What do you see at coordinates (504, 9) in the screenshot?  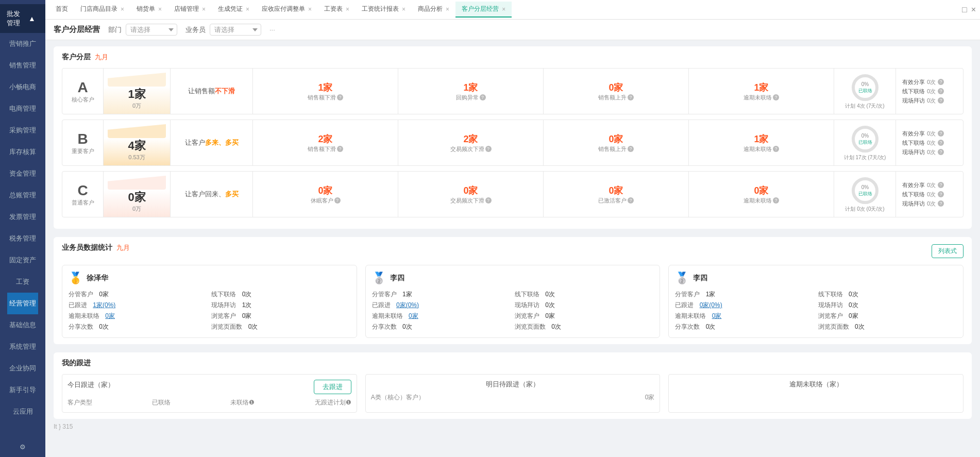 I see `tab-close-customer_tier: ×` at bounding box center [504, 9].